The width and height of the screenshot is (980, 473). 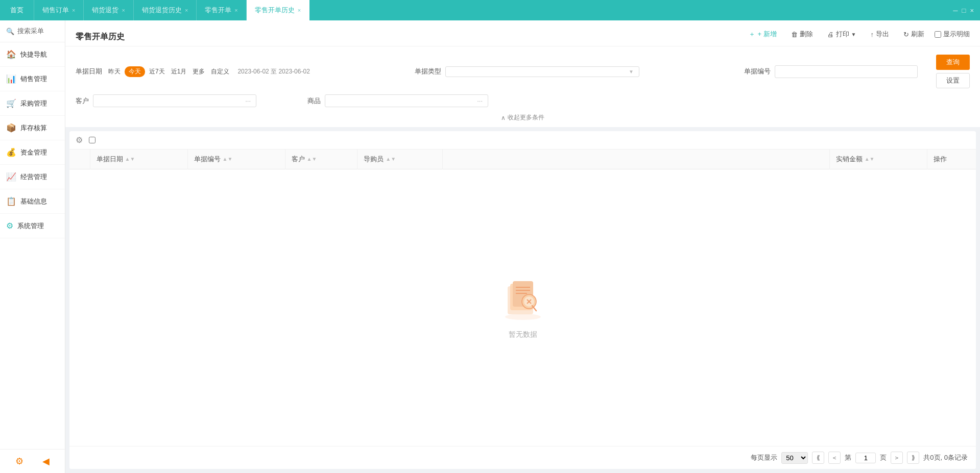 What do you see at coordinates (46, 461) in the screenshot?
I see `collapse-sidebar-icon: ◀` at bounding box center [46, 461].